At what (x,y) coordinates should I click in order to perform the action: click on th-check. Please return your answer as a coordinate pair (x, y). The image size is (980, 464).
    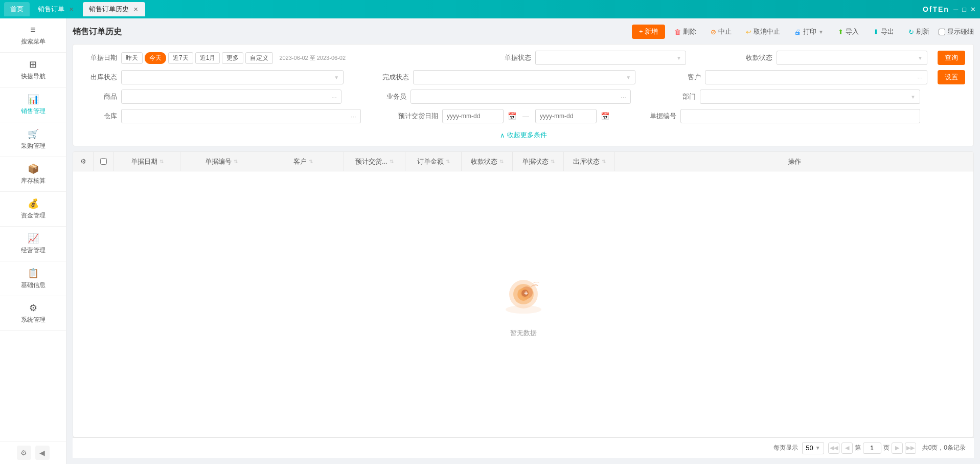
    Looking at the image, I should click on (104, 162).